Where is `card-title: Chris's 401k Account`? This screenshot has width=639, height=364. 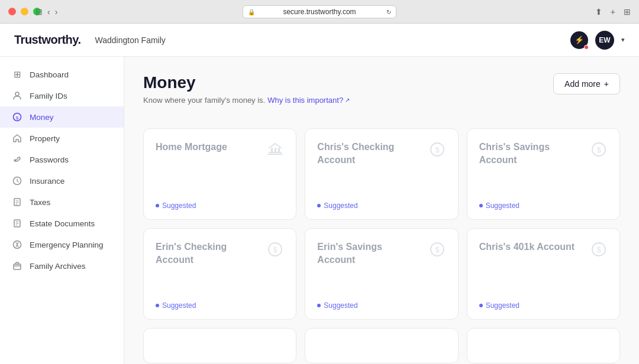
card-title: Chris's 401k Account is located at coordinates (527, 247).